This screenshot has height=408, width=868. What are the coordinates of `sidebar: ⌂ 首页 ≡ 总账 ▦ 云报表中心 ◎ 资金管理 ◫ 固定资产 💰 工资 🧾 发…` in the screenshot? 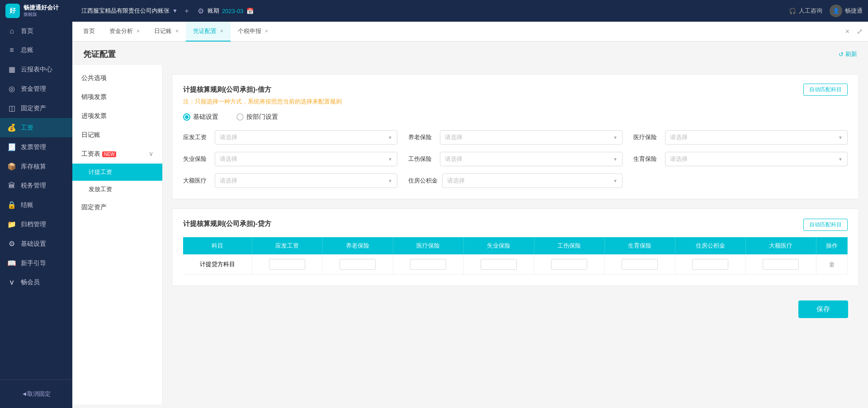 It's located at (36, 215).